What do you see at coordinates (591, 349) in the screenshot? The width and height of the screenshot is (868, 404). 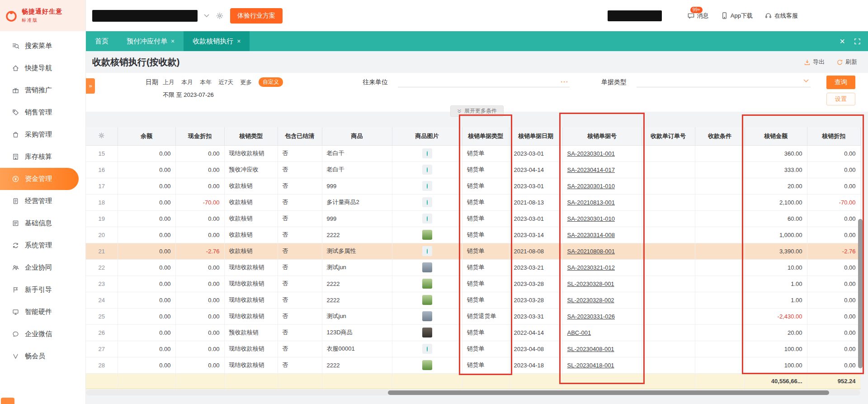 I see `doc-no-link: SL-20230408-001` at bounding box center [591, 349].